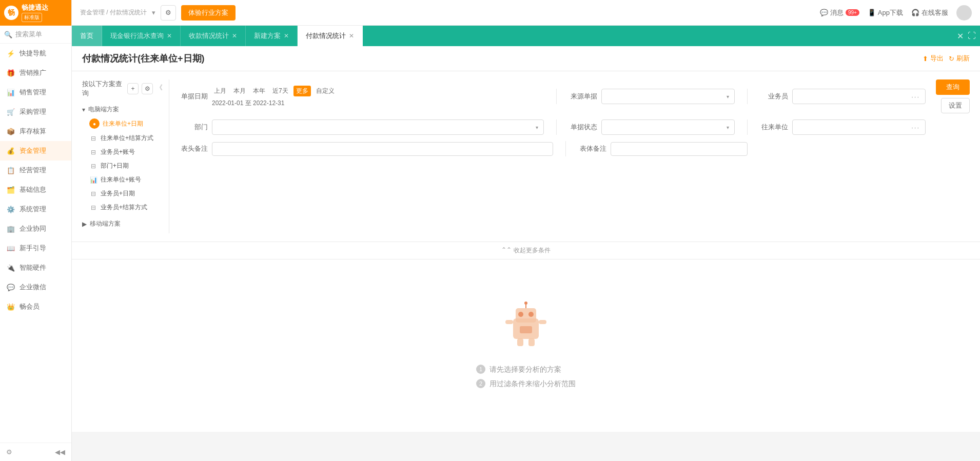 The width and height of the screenshot is (980, 461). What do you see at coordinates (124, 179) in the screenshot?
I see `scheme-item-partner-account: 📊 往来单位+账号` at bounding box center [124, 179].